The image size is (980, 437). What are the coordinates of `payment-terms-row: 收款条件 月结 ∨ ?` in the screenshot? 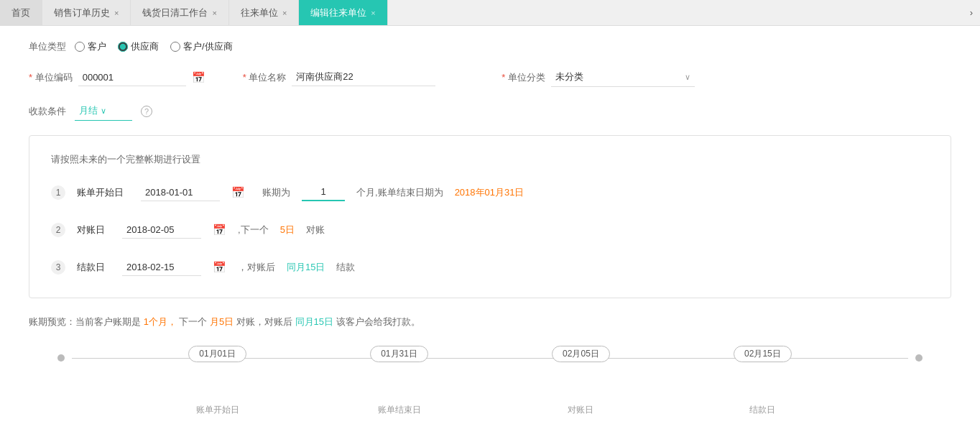 It's located at (490, 111).